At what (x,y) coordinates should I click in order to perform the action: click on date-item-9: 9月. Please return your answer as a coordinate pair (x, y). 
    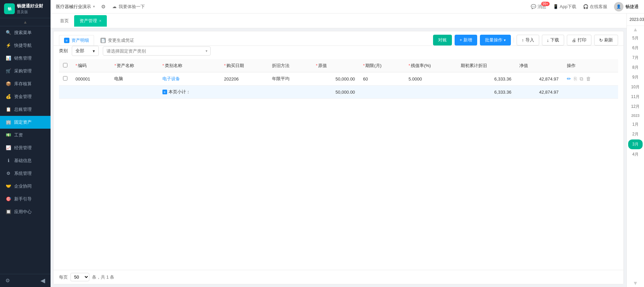
    Looking at the image, I should click on (636, 77).